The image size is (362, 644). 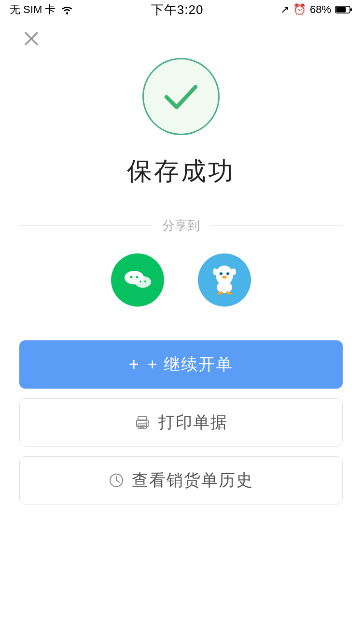 What do you see at coordinates (190, 364) in the screenshot?
I see `continue-label: + 继续开单` at bounding box center [190, 364].